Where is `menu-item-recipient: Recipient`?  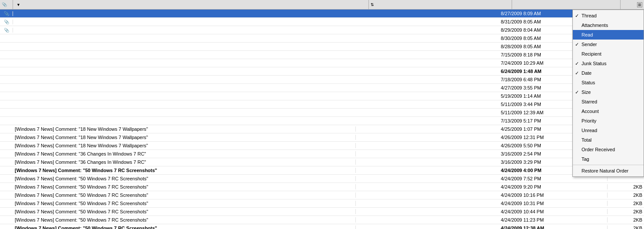
menu-item-recipient: Recipient is located at coordinates (608, 54).